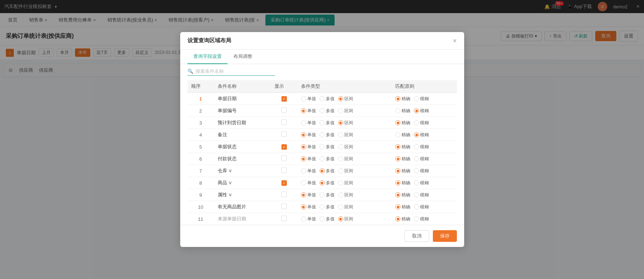 Image resolution: width=644 pixels, height=279 pixels. Describe the element at coordinates (327, 195) in the screenshot. I see `type-radio-多值-row-9: 多值` at that location.